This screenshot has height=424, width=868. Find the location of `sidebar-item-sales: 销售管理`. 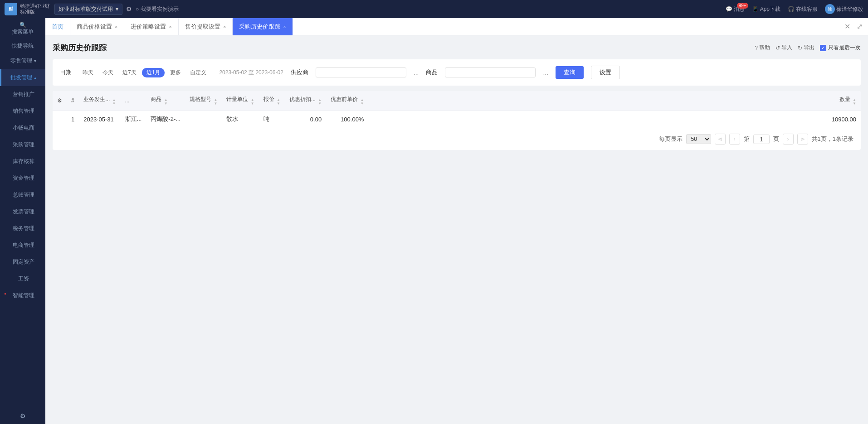

sidebar-item-sales: 销售管理 is located at coordinates (23, 111).